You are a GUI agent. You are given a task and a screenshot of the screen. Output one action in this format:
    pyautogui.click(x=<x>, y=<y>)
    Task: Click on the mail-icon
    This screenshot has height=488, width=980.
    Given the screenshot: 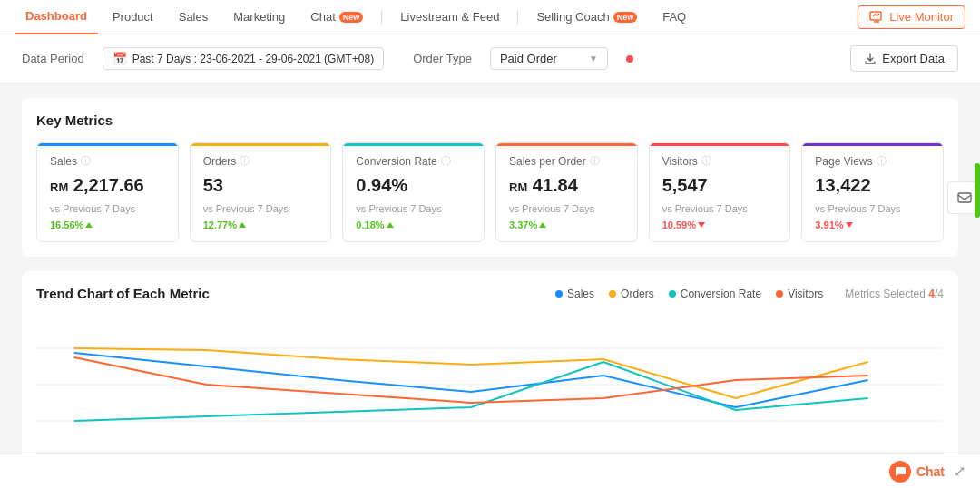 What is the action you would take?
    pyautogui.click(x=965, y=198)
    